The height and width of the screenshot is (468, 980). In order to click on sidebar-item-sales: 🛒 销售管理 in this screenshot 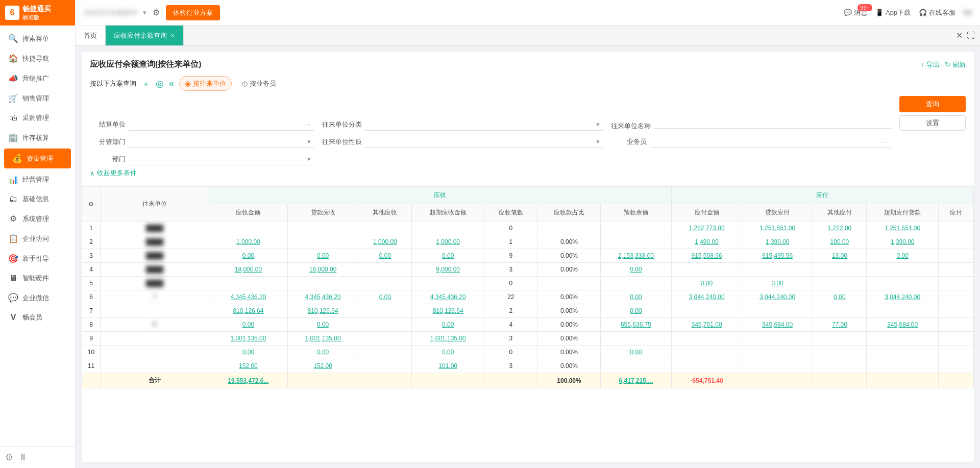, I will do `click(38, 98)`.